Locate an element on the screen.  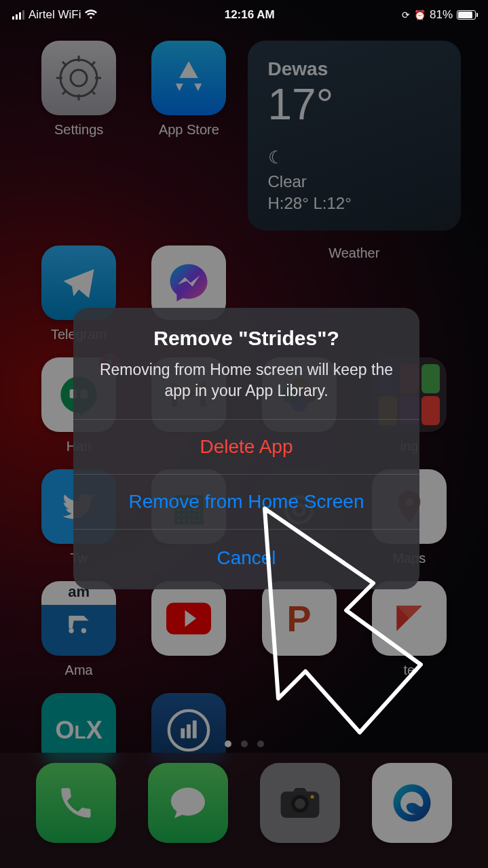
battery-icon is located at coordinates (466, 15).